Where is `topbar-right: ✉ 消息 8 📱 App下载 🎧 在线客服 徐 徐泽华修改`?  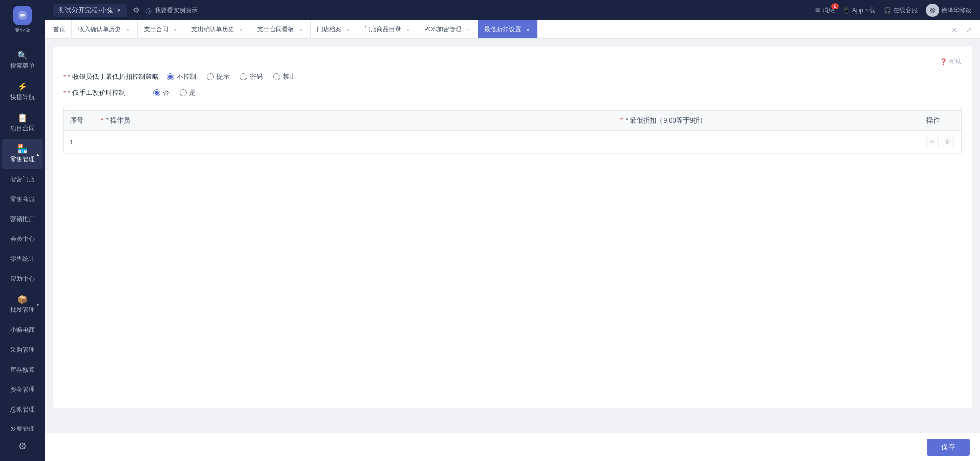
topbar-right: ✉ 消息 8 📱 App下载 🎧 在线客服 徐 徐泽华修改 is located at coordinates (893, 10).